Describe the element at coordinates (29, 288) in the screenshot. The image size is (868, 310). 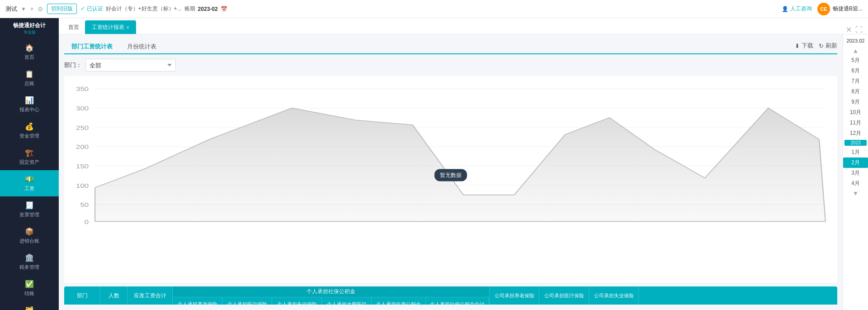
I see `sidebar-item-close: ✅ 结账` at that location.